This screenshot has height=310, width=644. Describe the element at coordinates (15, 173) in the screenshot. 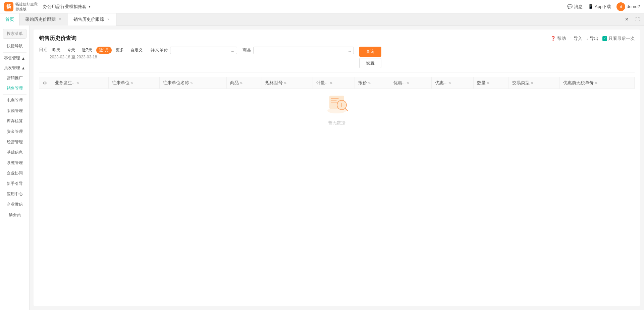

I see `sidebar-item-enterprise: 企业协同` at that location.